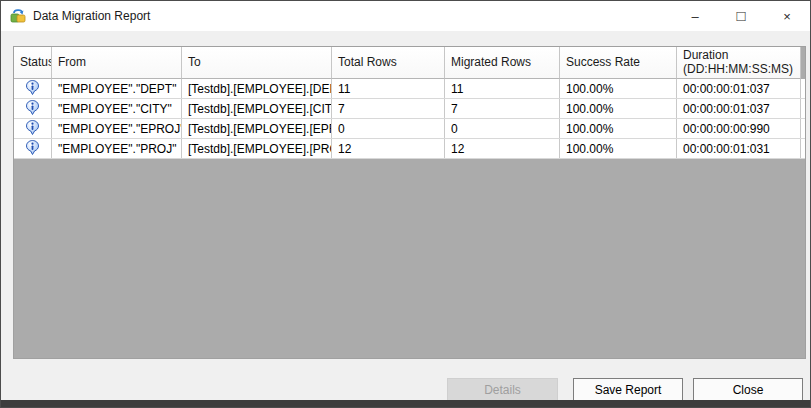  Describe the element at coordinates (787, 16) in the screenshot. I see `close-button: ×` at that location.